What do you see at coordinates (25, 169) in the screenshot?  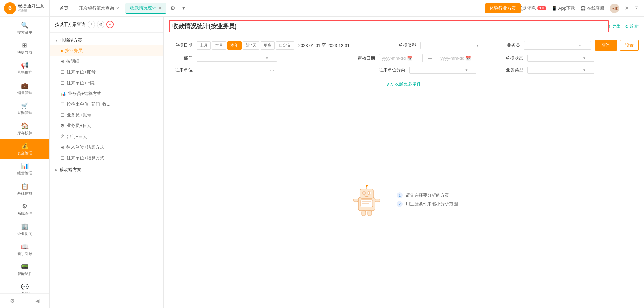 I see `sidebar-item-operation: 📊 经营管理` at bounding box center [25, 169].